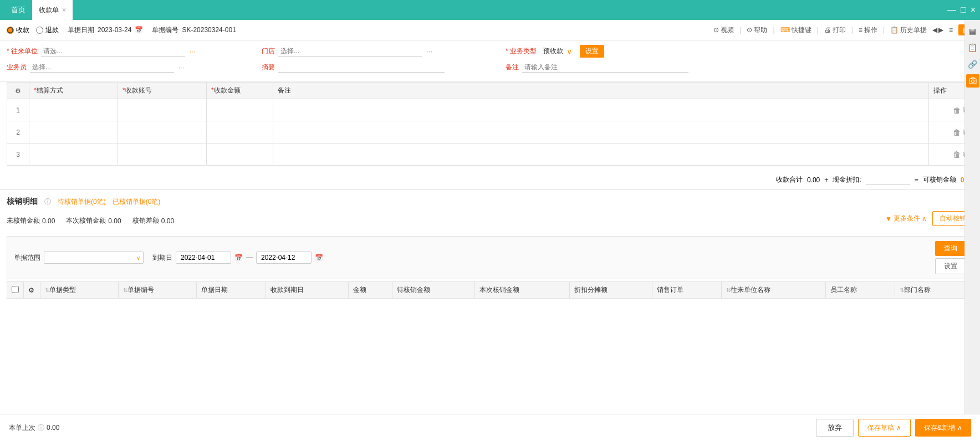 This screenshot has height=441, width=980. What do you see at coordinates (181, 68) in the screenshot?
I see `salesman-more-btn: ···` at bounding box center [181, 68].